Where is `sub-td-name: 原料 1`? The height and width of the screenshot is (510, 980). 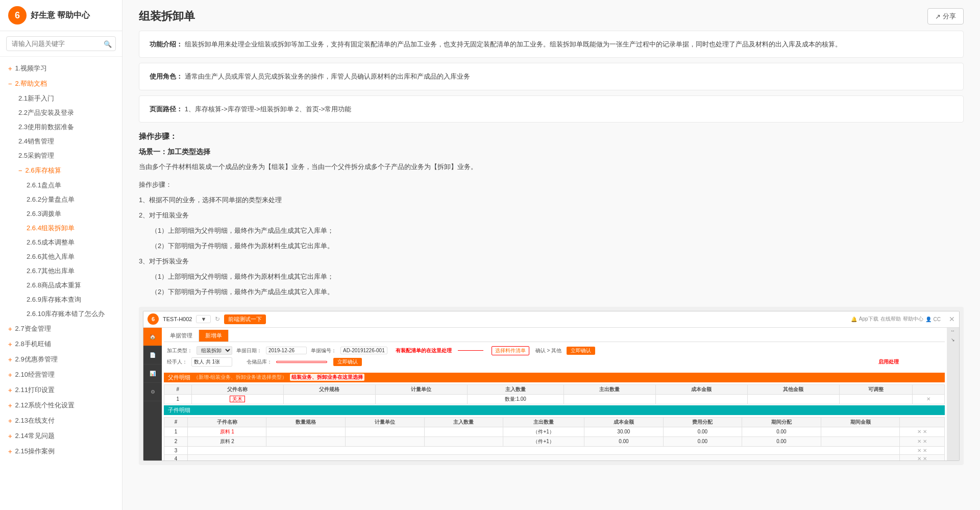 sub-td-name: 原料 1 is located at coordinates (227, 432).